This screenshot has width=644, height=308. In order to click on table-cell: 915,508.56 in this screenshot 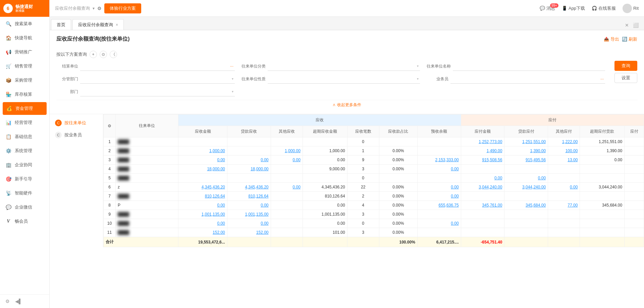, I will do `click(483, 160)`.